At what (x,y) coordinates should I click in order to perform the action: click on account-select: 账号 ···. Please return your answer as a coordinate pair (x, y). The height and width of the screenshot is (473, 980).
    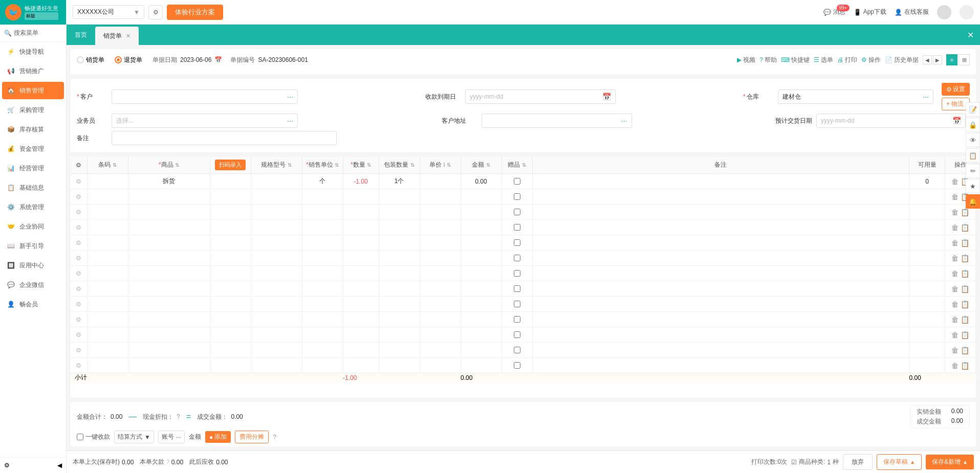
    Looking at the image, I should click on (171, 437).